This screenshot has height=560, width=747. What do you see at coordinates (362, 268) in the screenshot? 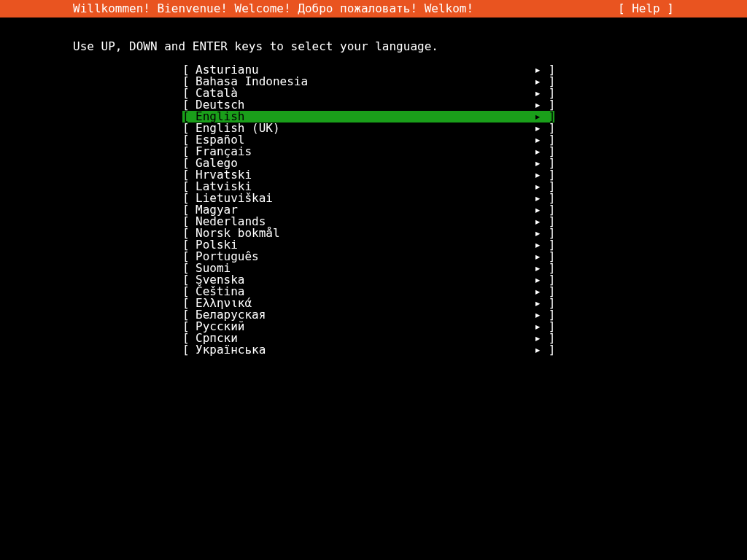
I see `language-name: Suomi` at bounding box center [362, 268].